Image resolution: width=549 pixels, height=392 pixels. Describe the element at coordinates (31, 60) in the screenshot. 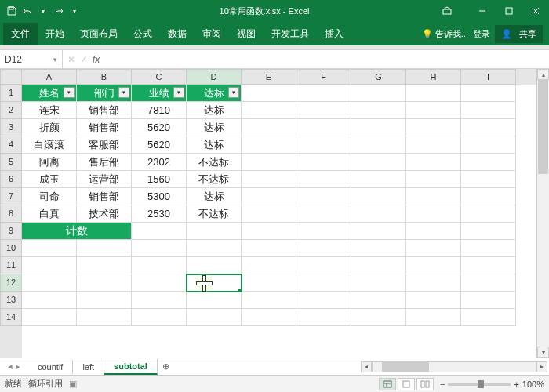

I see `name-box: D12 ▾` at that location.